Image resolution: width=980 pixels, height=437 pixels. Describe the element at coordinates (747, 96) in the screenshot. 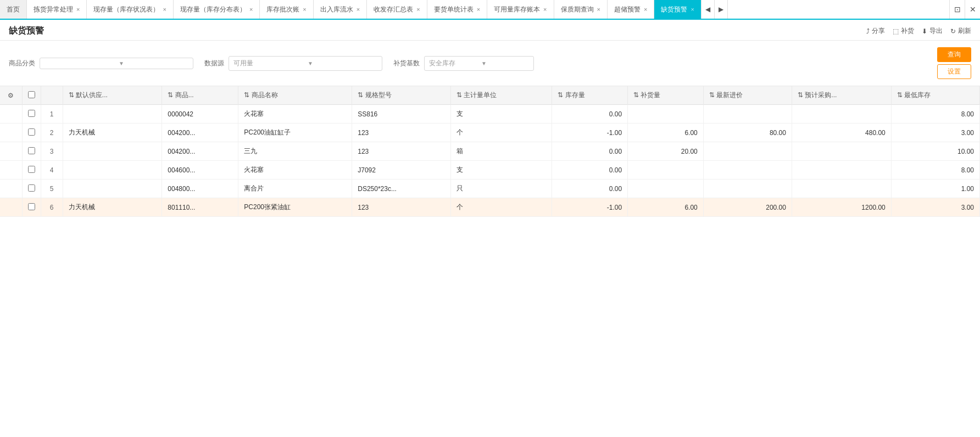

I see `column-latest-price: ⇅ 最新进价` at that location.